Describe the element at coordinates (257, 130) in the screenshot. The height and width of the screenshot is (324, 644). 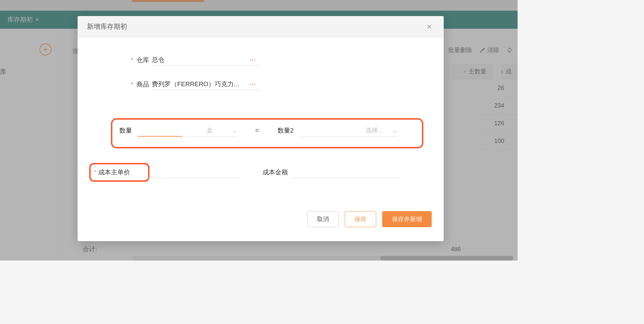
I see `equals-sign: =` at that location.